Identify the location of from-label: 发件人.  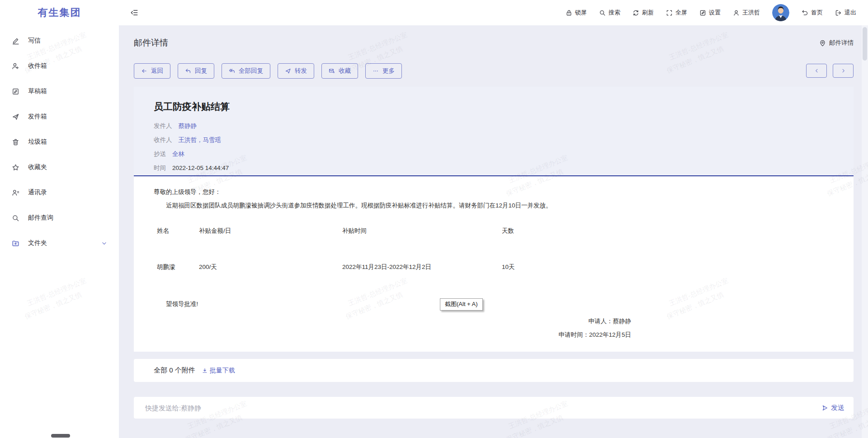
(163, 126).